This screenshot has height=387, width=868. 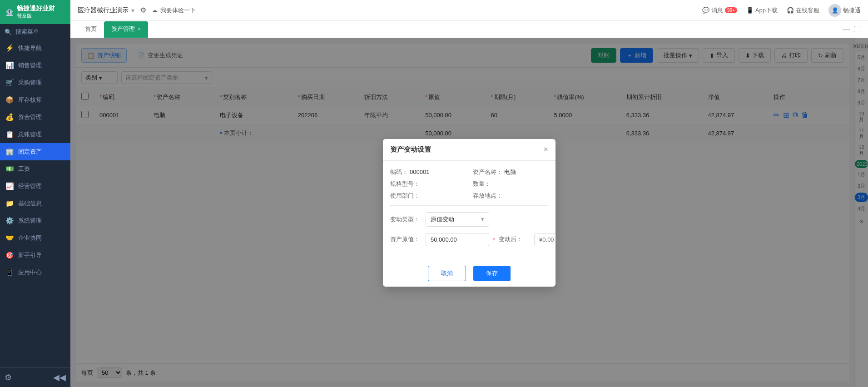 What do you see at coordinates (35, 273) in the screenshot?
I see `sidebar-item-app-center: 📱 应用中心` at bounding box center [35, 273].